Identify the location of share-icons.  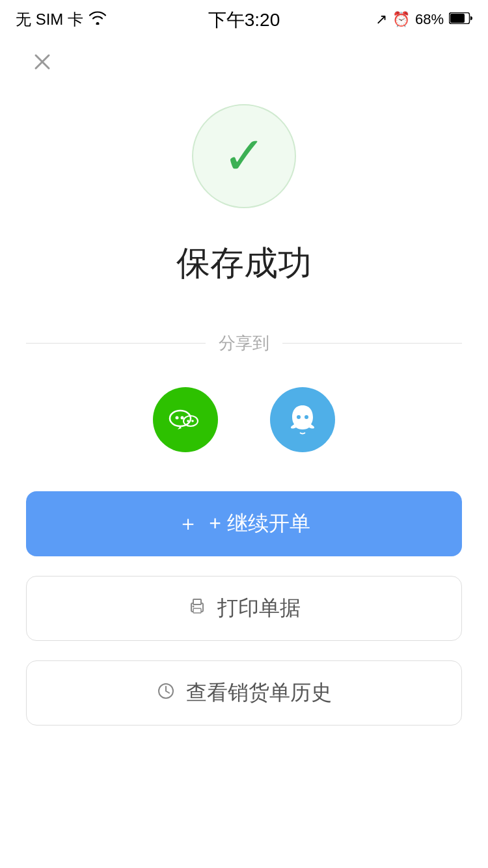
(244, 420).